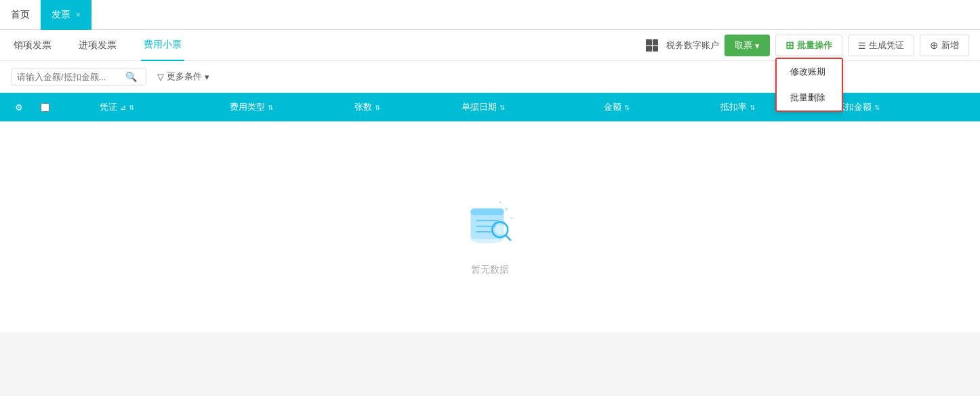 This screenshot has width=980, height=396. What do you see at coordinates (790, 45) in the screenshot?
I see `bulk-ops-icon: ⊞` at bounding box center [790, 45].